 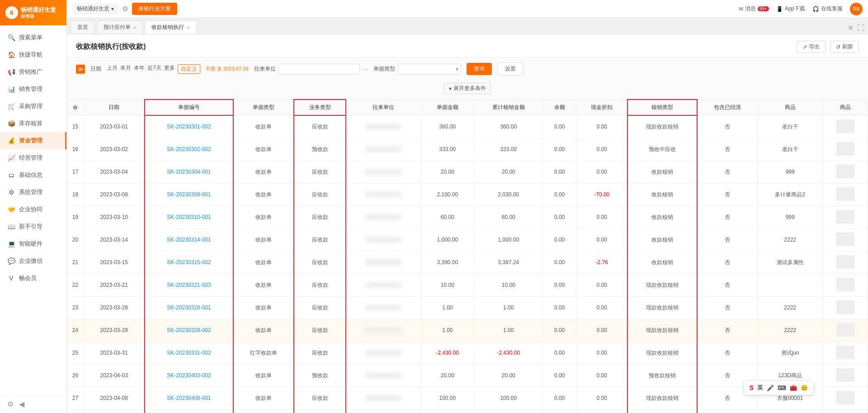 I want to click on voucher-type-select, so click(x=429, y=69).